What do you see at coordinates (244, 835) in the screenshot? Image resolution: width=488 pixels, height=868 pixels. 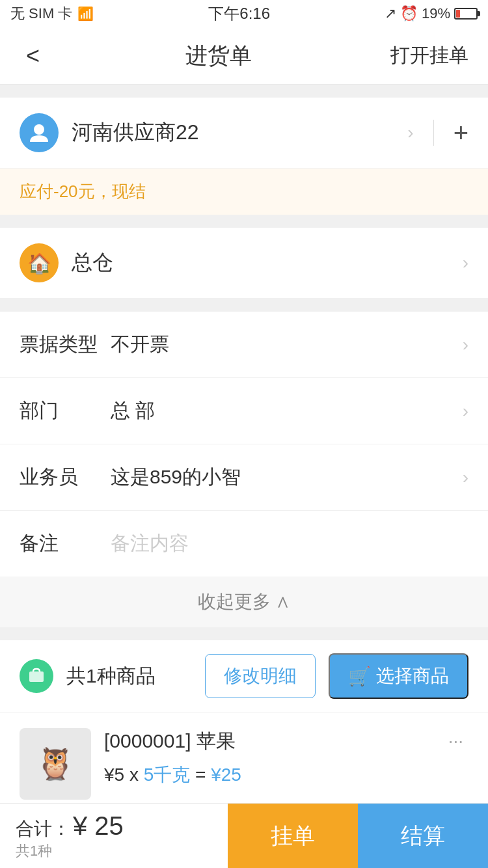 I see `bottom-bar: 合计： ¥ 25 共1种 挂单 结算` at bounding box center [244, 835].